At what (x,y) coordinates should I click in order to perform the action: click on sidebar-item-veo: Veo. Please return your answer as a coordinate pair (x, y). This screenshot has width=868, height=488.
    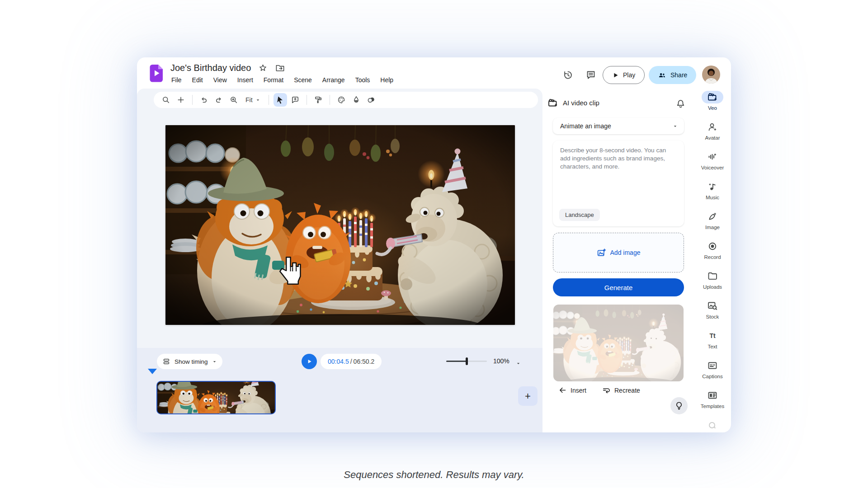
    Looking at the image, I should click on (712, 106).